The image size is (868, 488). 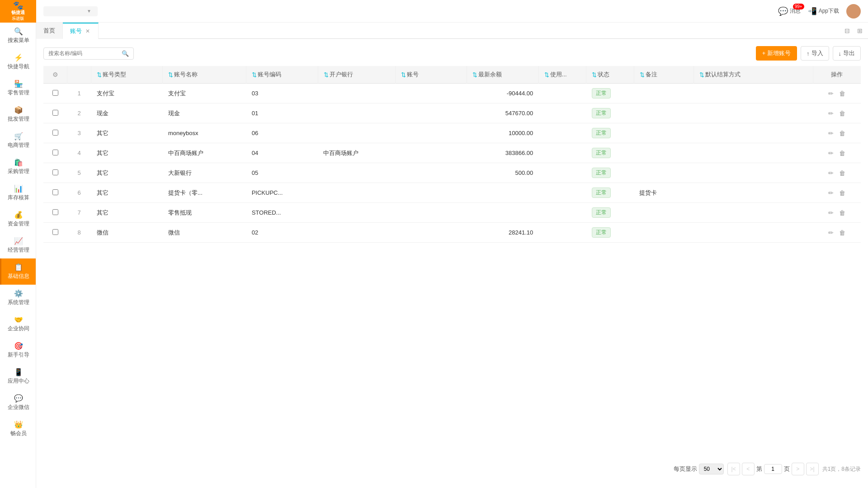 What do you see at coordinates (748, 469) in the screenshot?
I see `prev-page-button: <` at bounding box center [748, 469].